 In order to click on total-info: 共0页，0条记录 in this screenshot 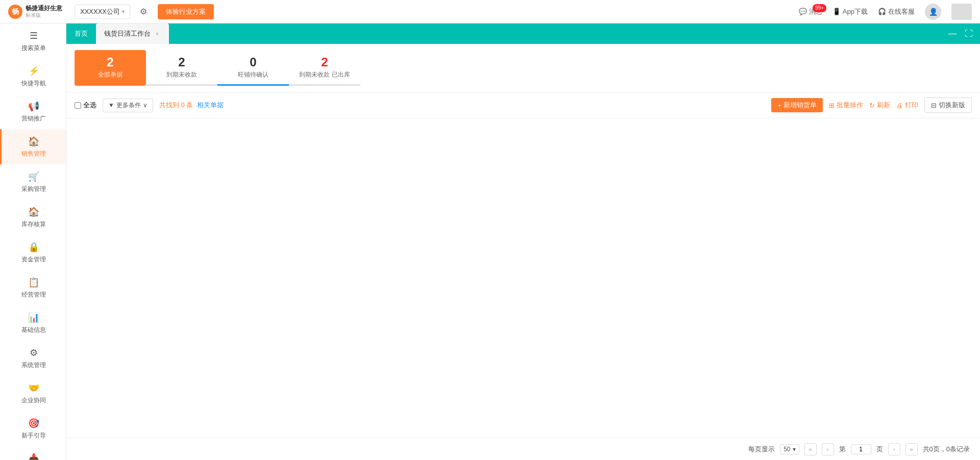, I will do `click(946, 449)`.